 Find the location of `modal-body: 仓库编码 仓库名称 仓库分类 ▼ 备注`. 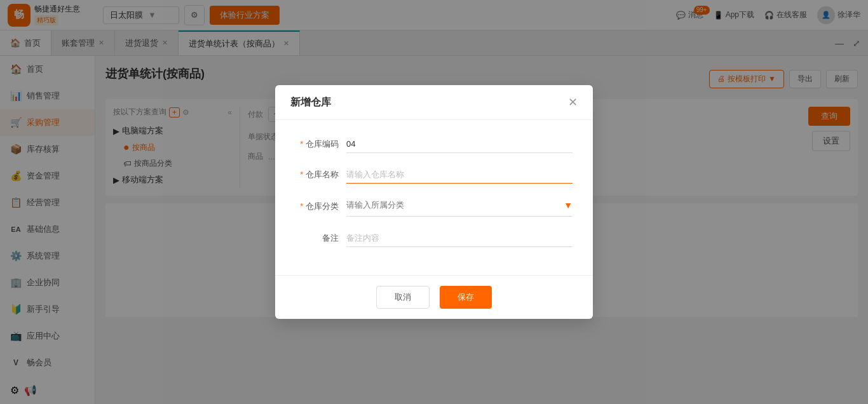

modal-body: 仓库编码 仓库名称 仓库分类 ▼ 备注 is located at coordinates (434, 198).